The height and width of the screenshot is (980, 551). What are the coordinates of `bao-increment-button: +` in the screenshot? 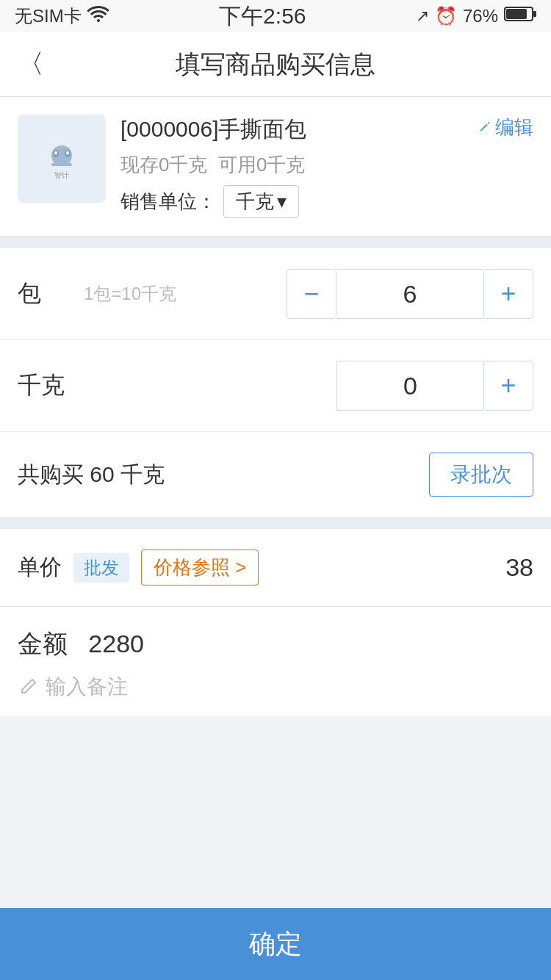 It's located at (508, 294).